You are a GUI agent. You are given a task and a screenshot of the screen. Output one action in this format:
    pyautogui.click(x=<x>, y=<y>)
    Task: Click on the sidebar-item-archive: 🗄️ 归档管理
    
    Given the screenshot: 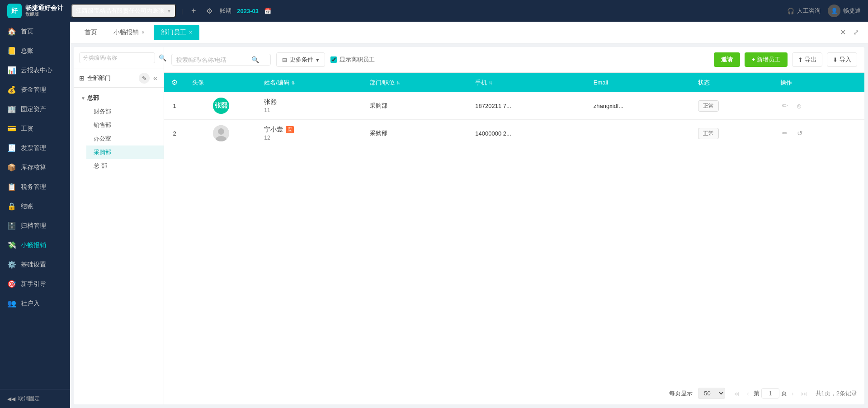 What is the action you would take?
    pyautogui.click(x=35, y=226)
    